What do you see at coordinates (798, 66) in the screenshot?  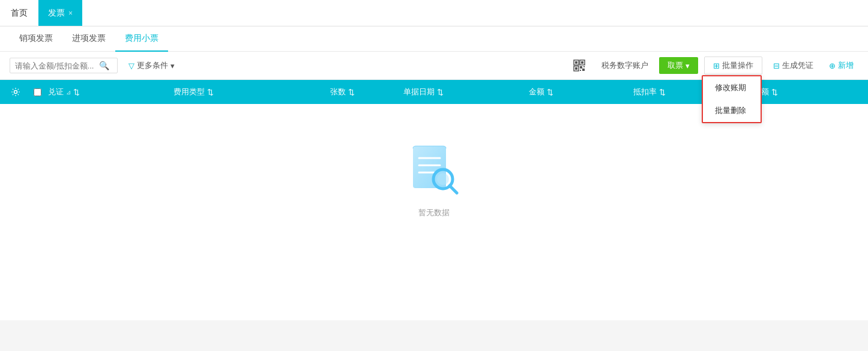 I see `gen-voucher-label: 生成凭证` at bounding box center [798, 66].